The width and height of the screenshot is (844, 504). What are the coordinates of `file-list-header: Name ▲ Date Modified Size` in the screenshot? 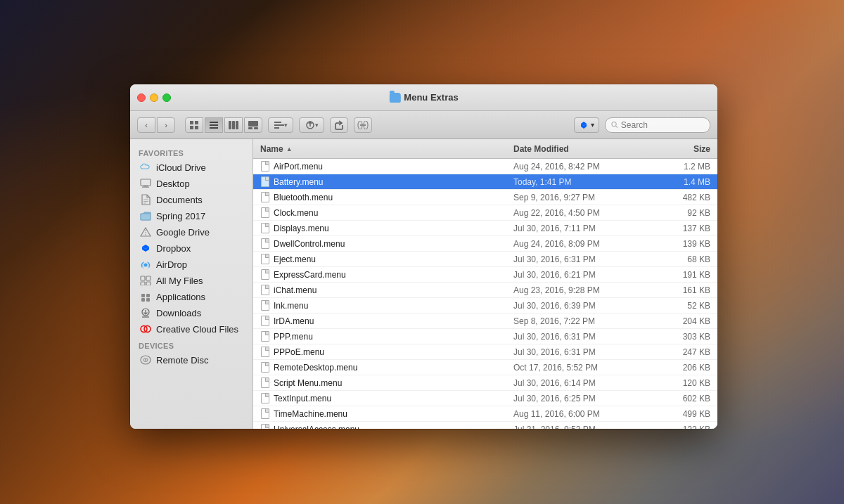 It's located at (485, 149).